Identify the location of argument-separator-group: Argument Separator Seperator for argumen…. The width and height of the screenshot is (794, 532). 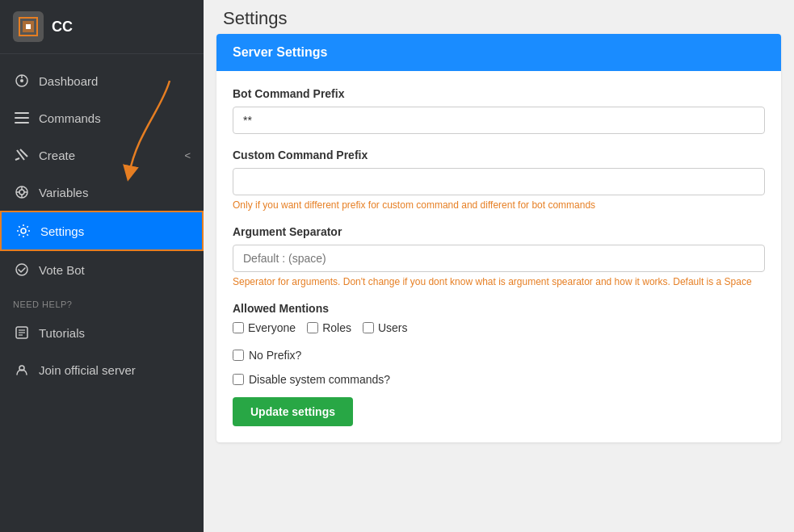
(499, 257).